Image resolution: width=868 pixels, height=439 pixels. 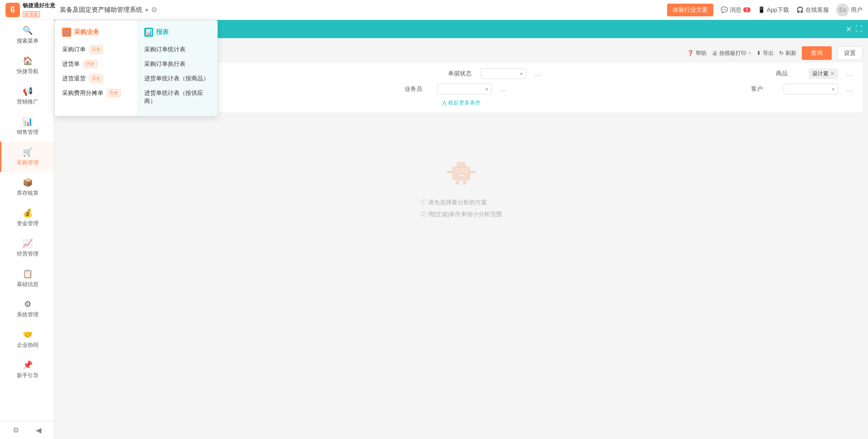 I want to click on refresh-icon: ↻, so click(x=781, y=53).